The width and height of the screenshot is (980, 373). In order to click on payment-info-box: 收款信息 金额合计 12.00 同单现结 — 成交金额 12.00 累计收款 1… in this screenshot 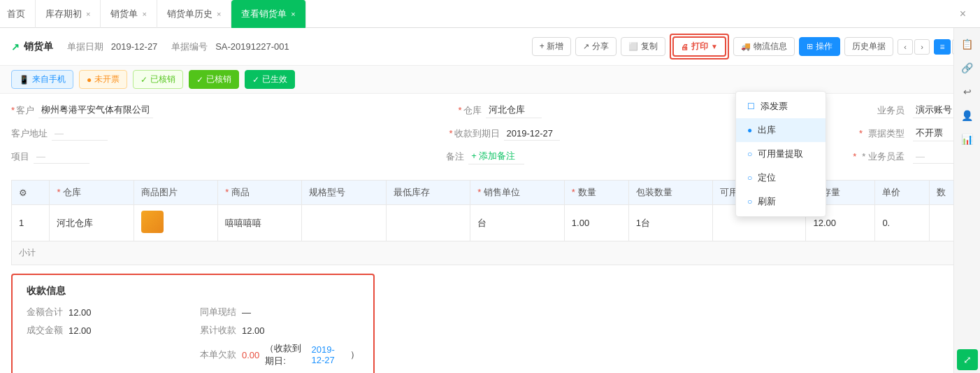, I will do `click(193, 323)`.